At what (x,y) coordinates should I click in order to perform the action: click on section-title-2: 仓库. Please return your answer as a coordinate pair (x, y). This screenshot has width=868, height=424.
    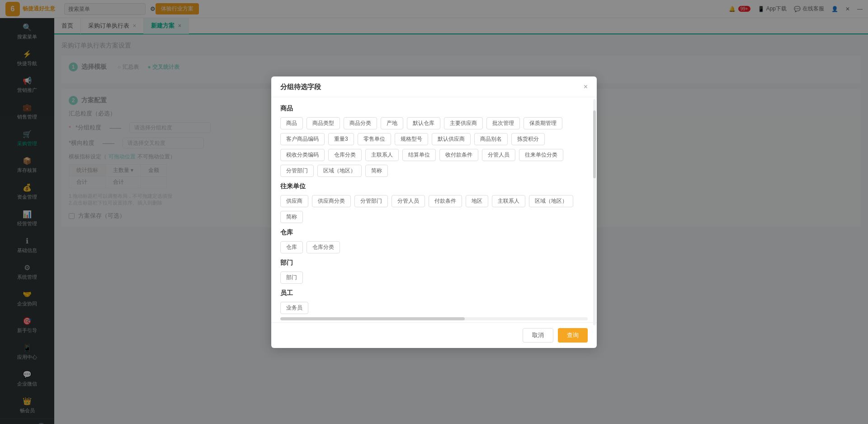
    Looking at the image, I should click on (434, 233).